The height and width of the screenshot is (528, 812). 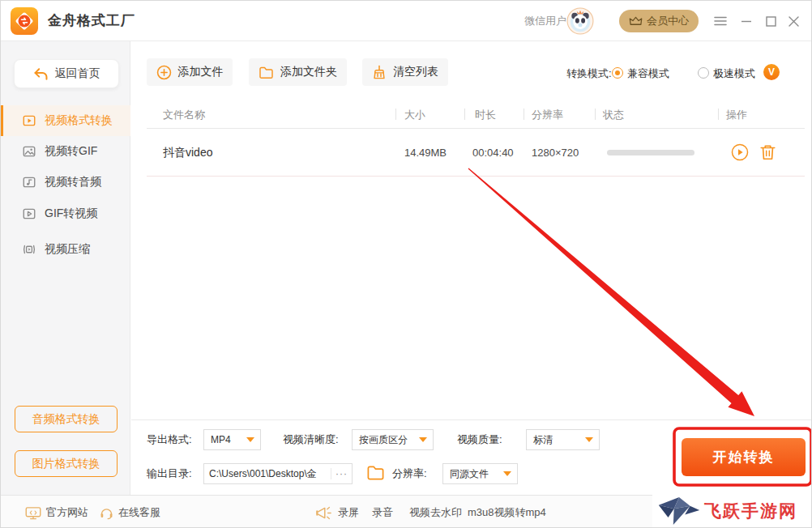 I want to click on add-file-button: 添加文件, so click(x=190, y=72).